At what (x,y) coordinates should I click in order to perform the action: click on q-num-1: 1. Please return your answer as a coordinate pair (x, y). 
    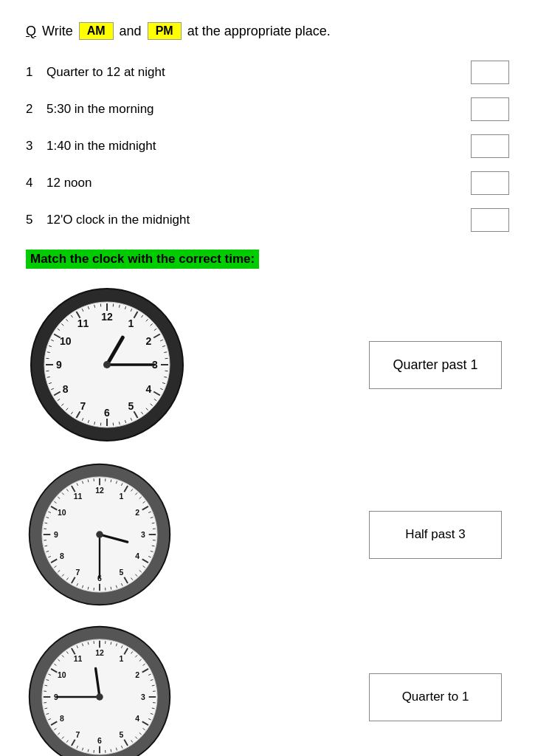
    Looking at the image, I should click on (36, 72).